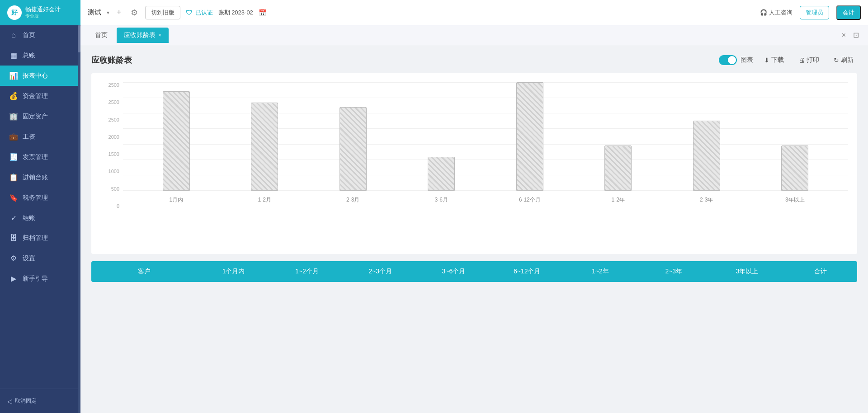  Describe the element at coordinates (14, 96) in the screenshot. I see `funds-icon: 💰` at that location.